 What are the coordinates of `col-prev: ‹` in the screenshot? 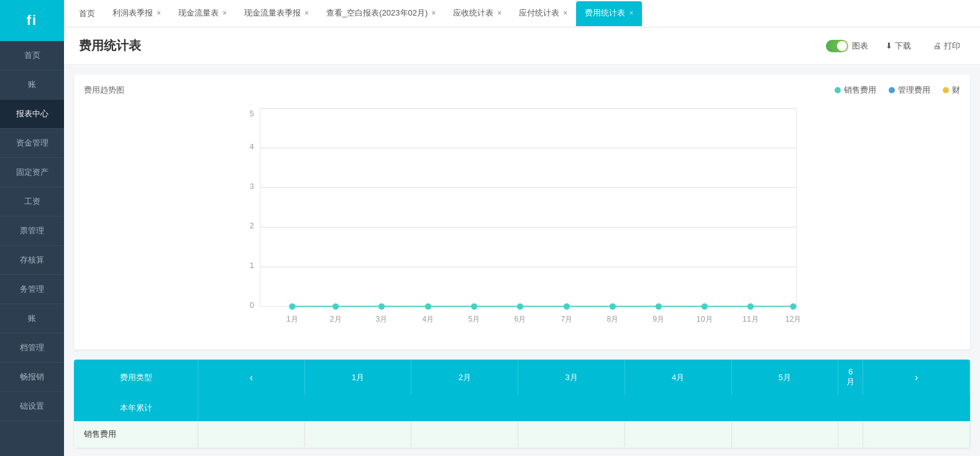 It's located at (252, 377).